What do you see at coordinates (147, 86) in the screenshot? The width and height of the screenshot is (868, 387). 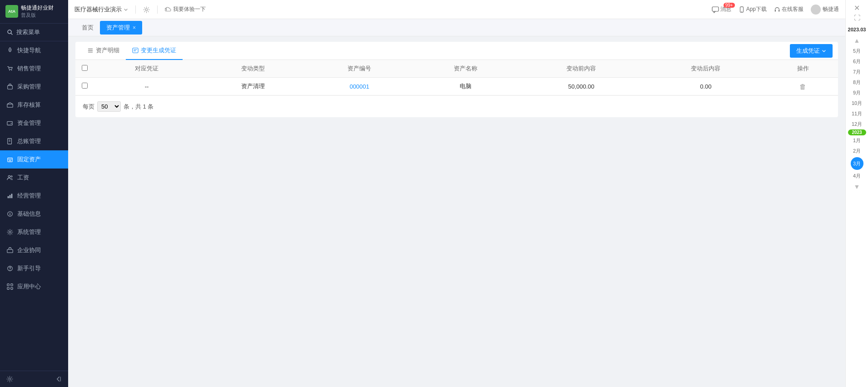 I see `cell-voucher: --` at bounding box center [147, 86].